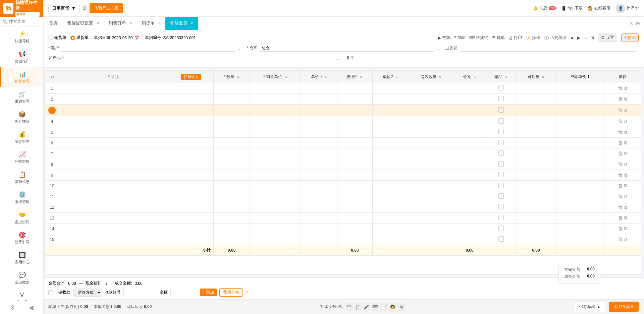  Describe the element at coordinates (21, 77) in the screenshot. I see `sidebar-item-sales: 📊 销售管理` at that location.